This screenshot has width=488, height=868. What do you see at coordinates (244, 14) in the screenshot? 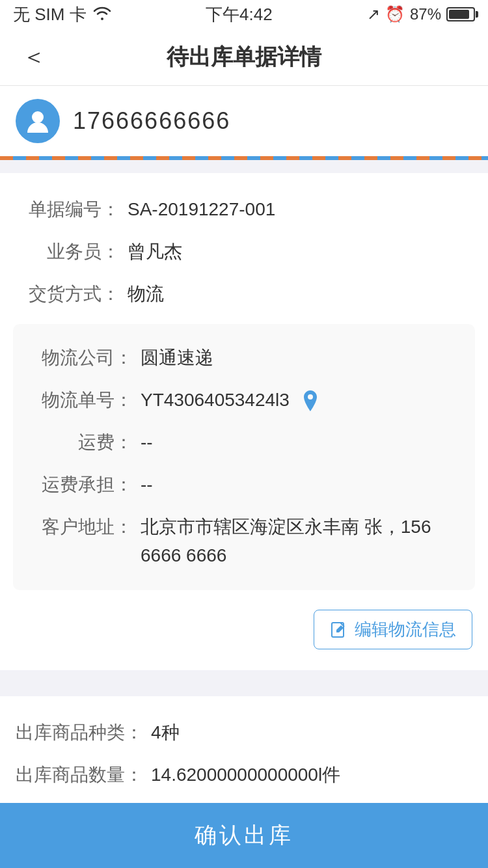
I see `status-bar: 无 SIM 卡 下午4:42 ↗ ⏰ 87%` at bounding box center [244, 14].